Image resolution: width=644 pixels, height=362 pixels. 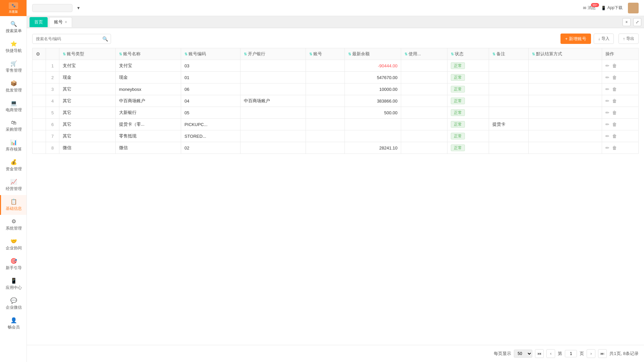 What do you see at coordinates (14, 83) in the screenshot?
I see `wholesale-icon: 📦` at bounding box center [14, 83].